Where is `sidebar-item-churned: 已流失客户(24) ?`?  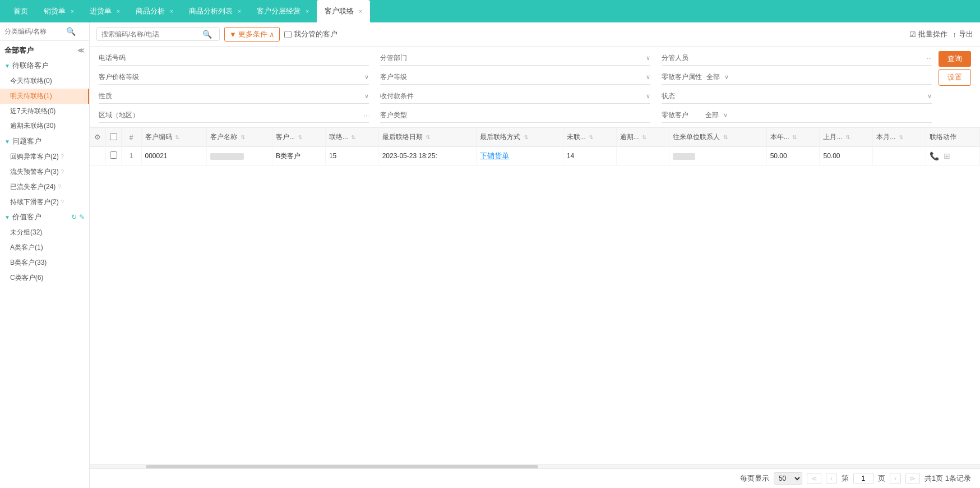 sidebar-item-churned: 已流失客户(24) ? is located at coordinates (45, 187).